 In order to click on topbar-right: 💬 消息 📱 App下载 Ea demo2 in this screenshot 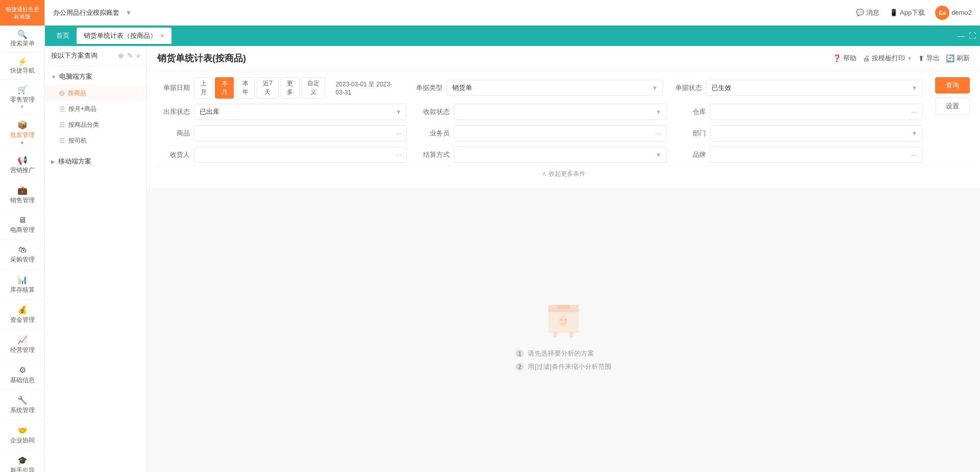, I will do `click(914, 13)`.